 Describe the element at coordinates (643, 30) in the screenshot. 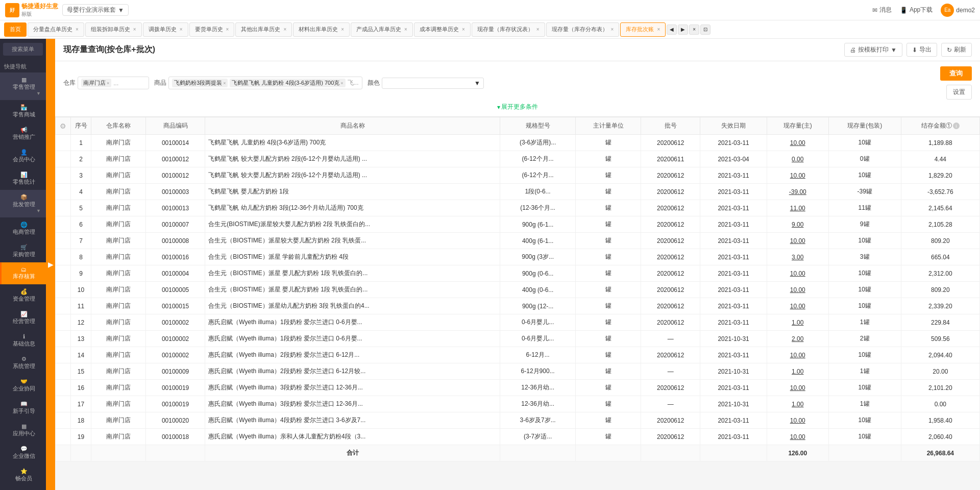

I see `tab-batch-ledger: 库存批次账 ×` at that location.